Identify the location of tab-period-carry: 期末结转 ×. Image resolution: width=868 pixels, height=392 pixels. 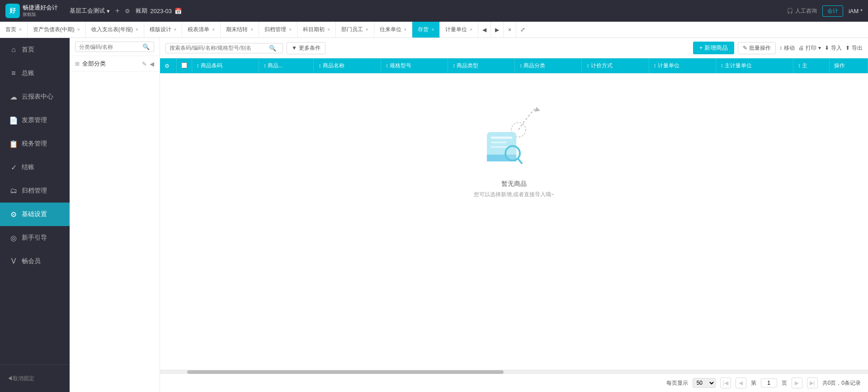
(240, 30).